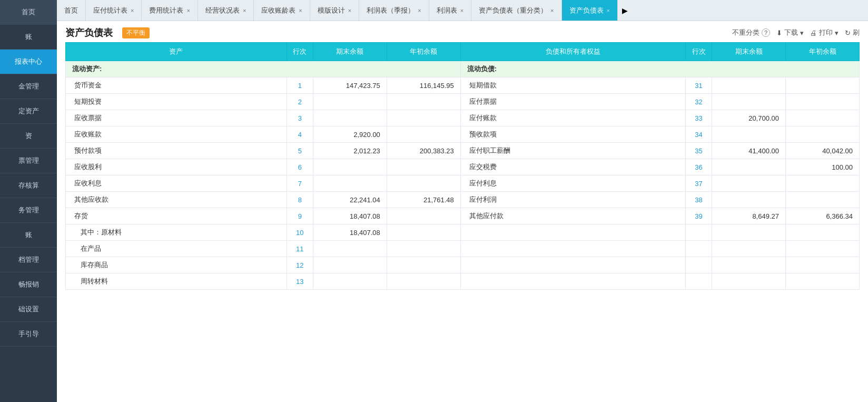  What do you see at coordinates (462, 249) in the screenshot?
I see `table-row: 在产品 11` at bounding box center [462, 249].